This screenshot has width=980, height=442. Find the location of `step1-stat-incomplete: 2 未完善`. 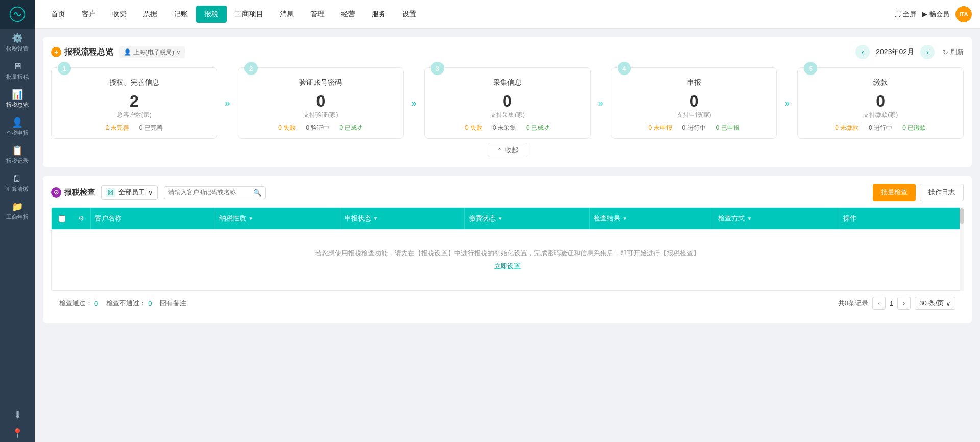

step1-stat-incomplete: 2 未完善 is located at coordinates (117, 128).